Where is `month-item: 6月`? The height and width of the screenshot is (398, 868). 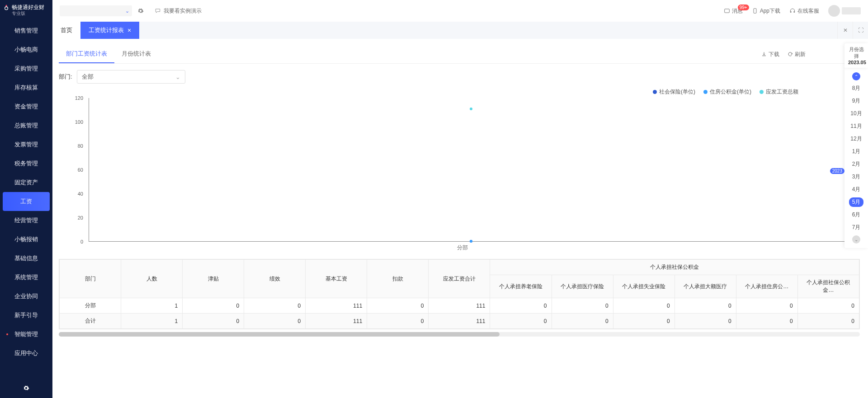 month-item: 6月 is located at coordinates (856, 215).